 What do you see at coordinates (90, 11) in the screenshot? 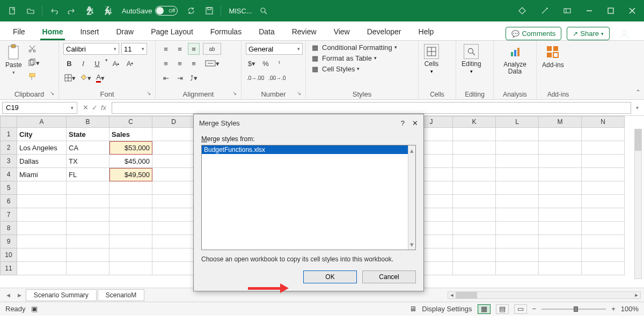
I see `sort-asc-icon: AZ` at bounding box center [90, 11].